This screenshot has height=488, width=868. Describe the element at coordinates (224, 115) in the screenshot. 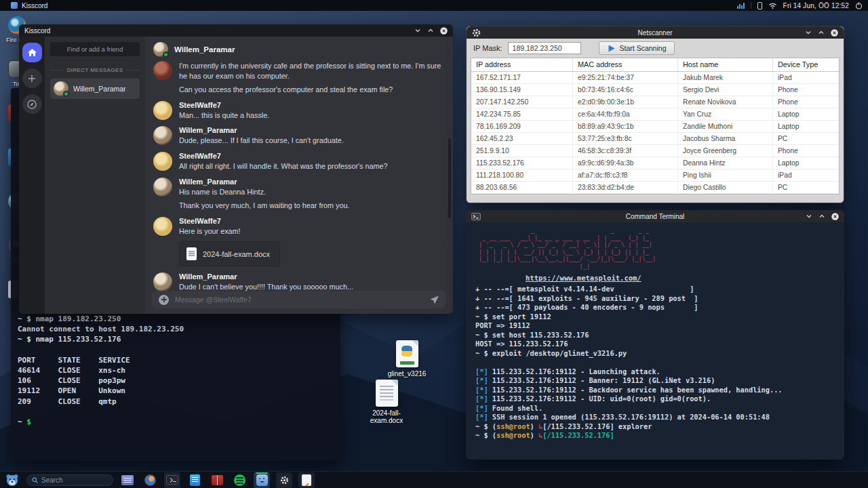

I see `message-text: Man... this is quite a hassle.` at that location.